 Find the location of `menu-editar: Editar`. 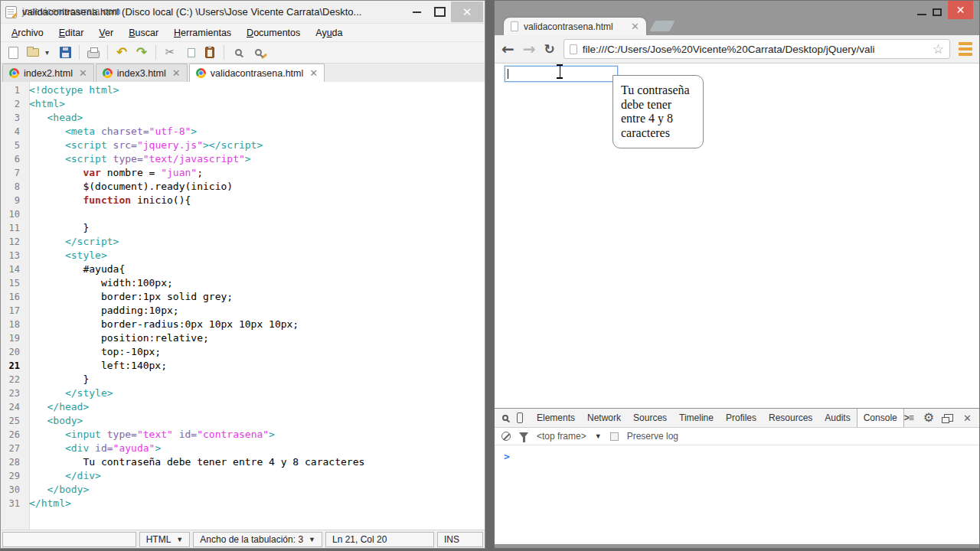

menu-editar: Editar is located at coordinates (72, 33).